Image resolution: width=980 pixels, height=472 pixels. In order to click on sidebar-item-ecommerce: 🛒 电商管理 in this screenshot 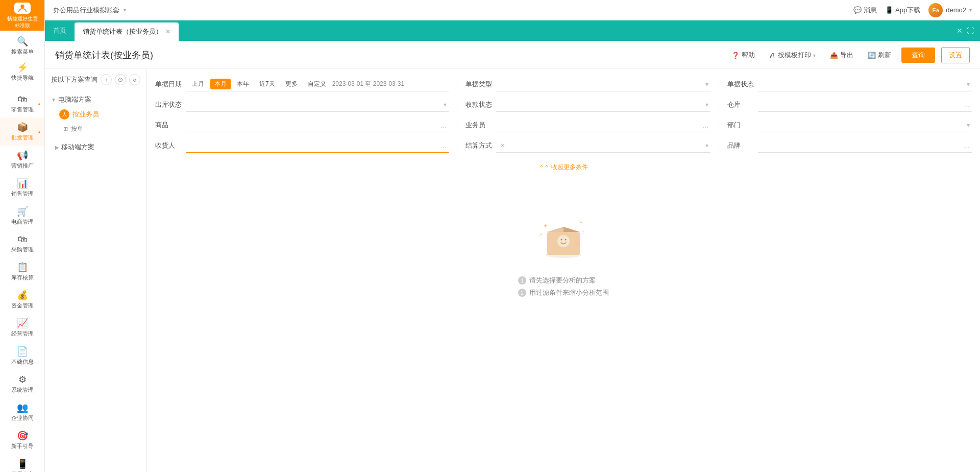, I will do `click(22, 216)`.